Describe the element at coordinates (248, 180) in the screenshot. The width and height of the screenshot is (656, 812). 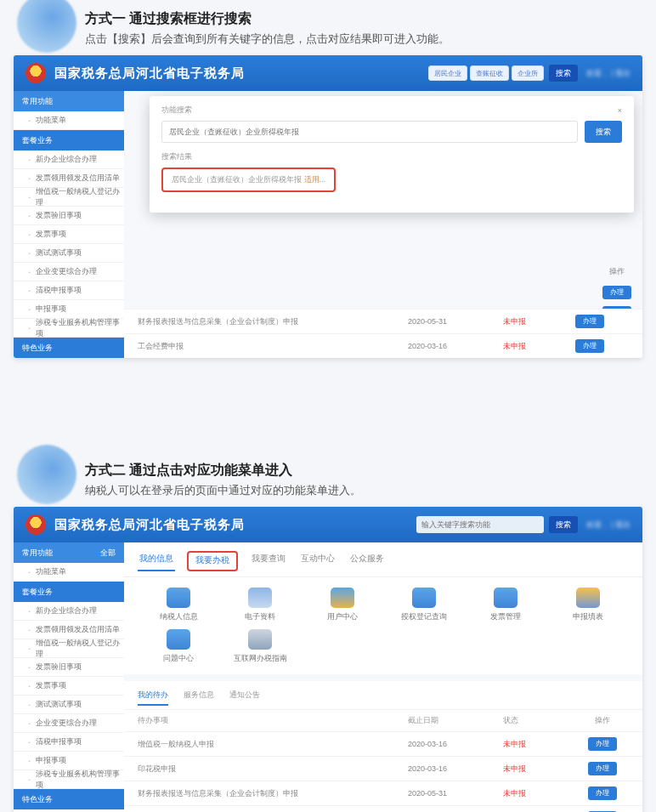
I see `modal-search-result: 居民企业（查账征收）企业所得税年报 适用...` at that location.